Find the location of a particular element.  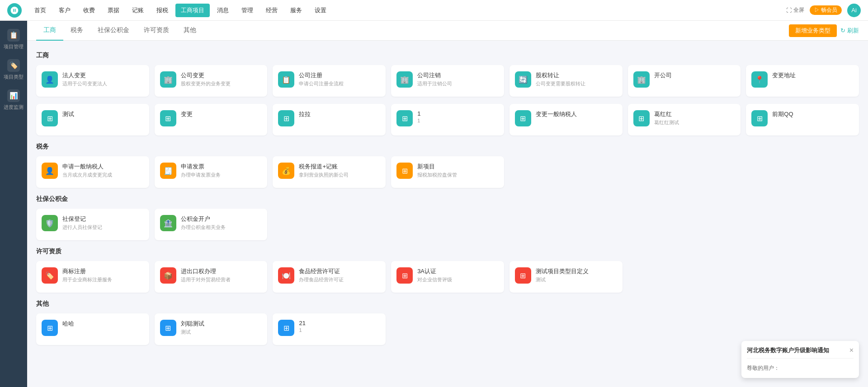

nav-operation: 经营 is located at coordinates (272, 10).